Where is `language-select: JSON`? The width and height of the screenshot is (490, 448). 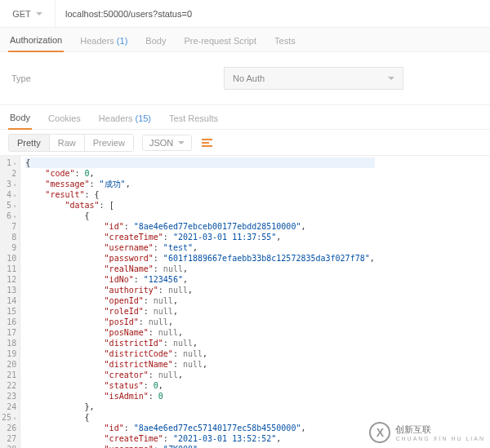 language-select: JSON is located at coordinates (167, 143).